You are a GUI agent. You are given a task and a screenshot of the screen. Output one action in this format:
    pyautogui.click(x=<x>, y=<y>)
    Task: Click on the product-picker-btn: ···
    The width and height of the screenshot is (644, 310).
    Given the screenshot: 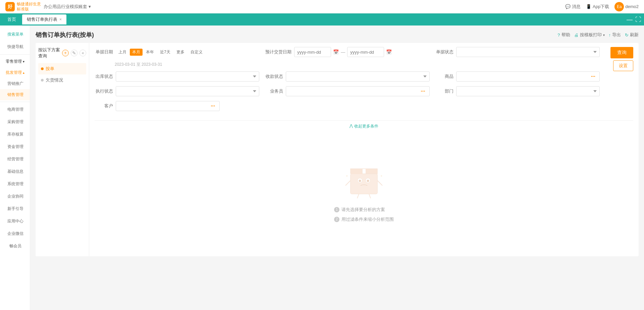 What is the action you would take?
    pyautogui.click(x=593, y=76)
    